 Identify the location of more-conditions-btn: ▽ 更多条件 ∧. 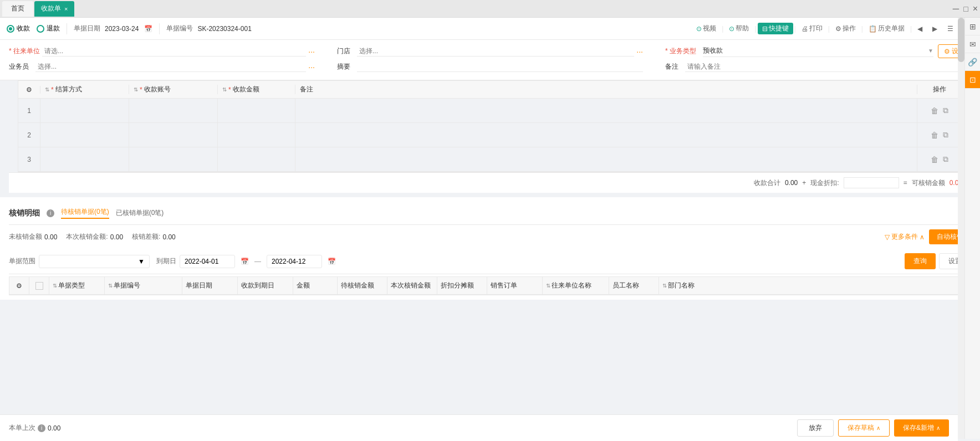
(905, 237).